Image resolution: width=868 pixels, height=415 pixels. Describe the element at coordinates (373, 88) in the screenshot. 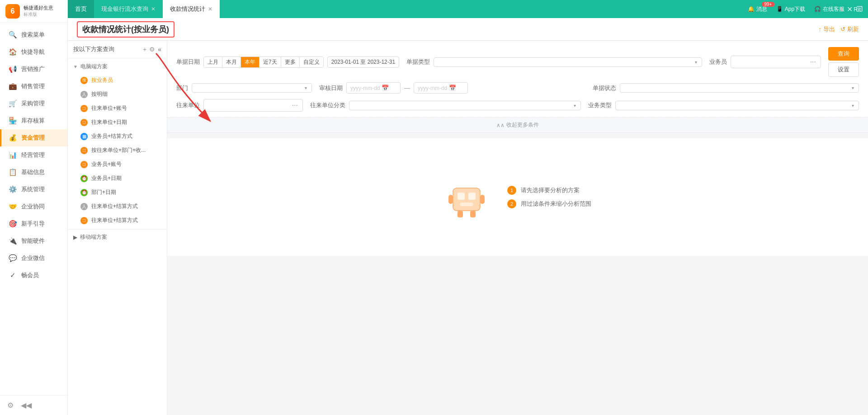

I see `review-date-from-input: yyyy-mm-dd 📅` at that location.